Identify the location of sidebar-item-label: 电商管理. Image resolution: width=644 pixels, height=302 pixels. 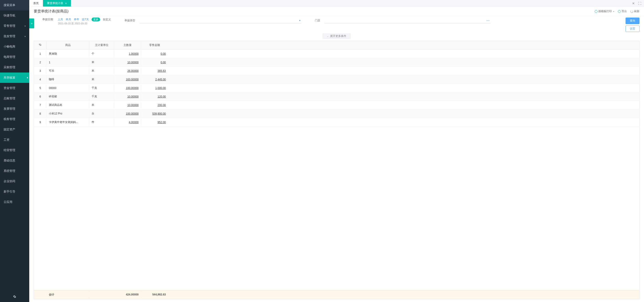
(10, 57).